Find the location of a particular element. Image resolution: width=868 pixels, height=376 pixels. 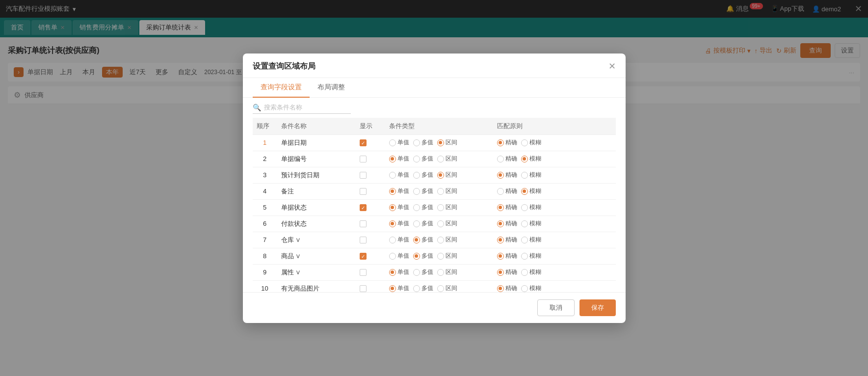

row-2-exact: 精确 is located at coordinates (507, 159).